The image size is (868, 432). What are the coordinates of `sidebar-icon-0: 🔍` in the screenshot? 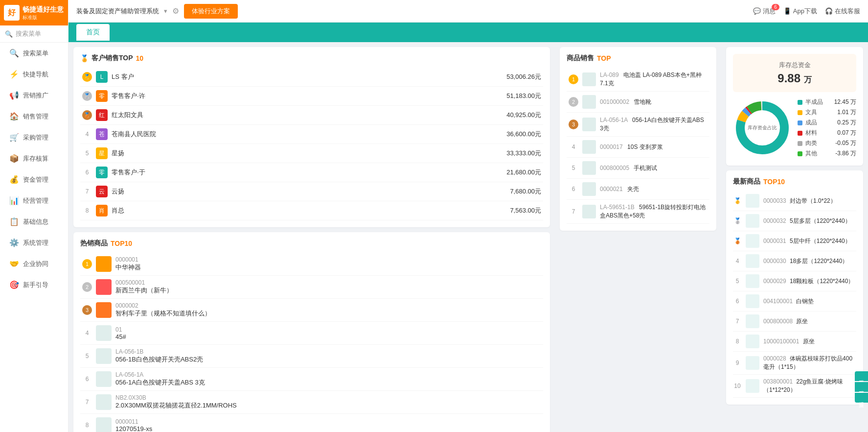 It's located at (14, 53).